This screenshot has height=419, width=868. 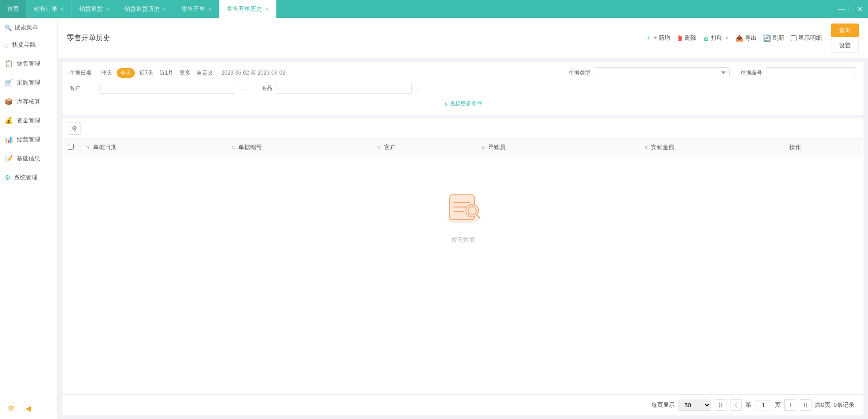 I want to click on col-guide: ⇅ 导购员, so click(x=538, y=147).